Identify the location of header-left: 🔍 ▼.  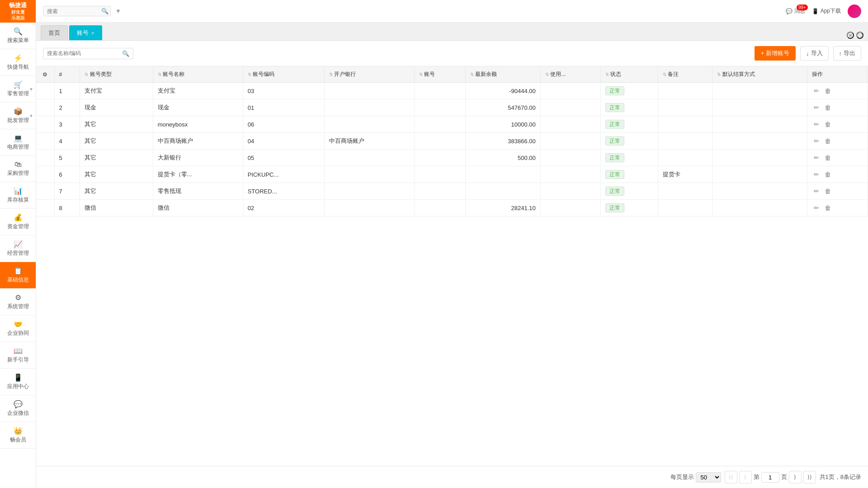
(82, 11).